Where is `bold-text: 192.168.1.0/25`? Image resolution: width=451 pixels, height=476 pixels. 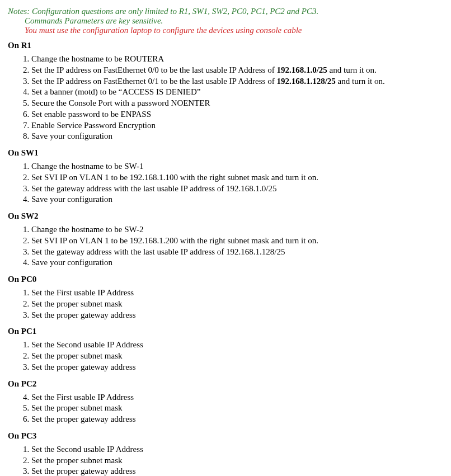 bold-text: 192.168.1.0/25 is located at coordinates (302, 70).